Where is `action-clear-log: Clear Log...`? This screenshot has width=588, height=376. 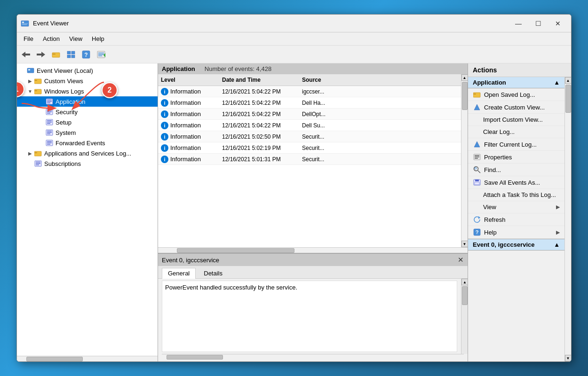 action-clear-log: Clear Log... is located at coordinates (516, 132).